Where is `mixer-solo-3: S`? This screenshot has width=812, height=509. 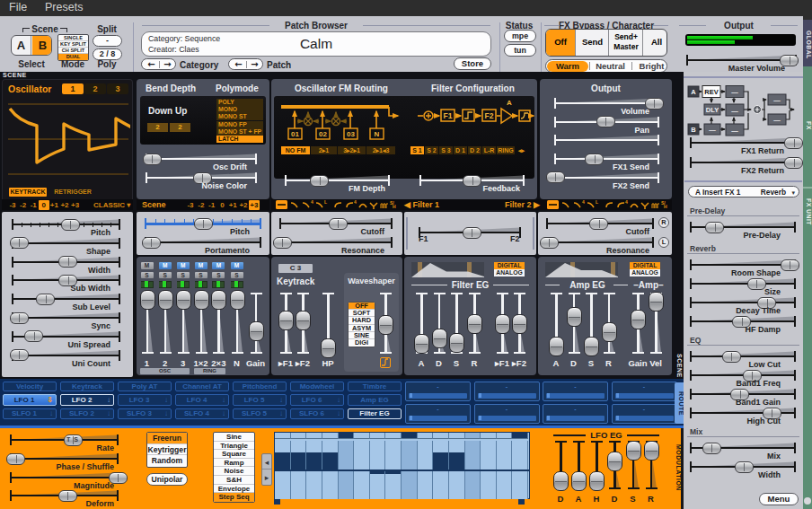 mixer-solo-3: S is located at coordinates (183, 276).